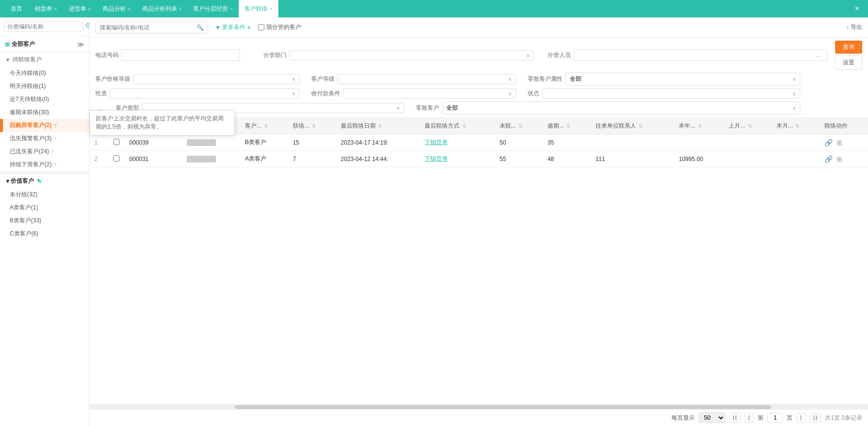 The width and height of the screenshot is (868, 426). What do you see at coordinates (45, 44) in the screenshot?
I see `all-customers-section: ⊞ 全部客户 ≫` at bounding box center [45, 44].